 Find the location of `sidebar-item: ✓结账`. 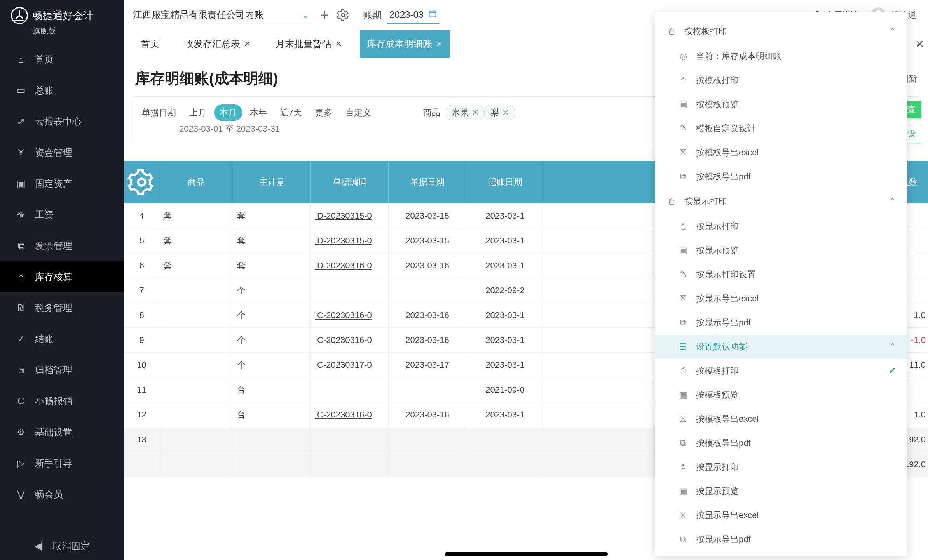

sidebar-item: ✓结账 is located at coordinates (62, 339).